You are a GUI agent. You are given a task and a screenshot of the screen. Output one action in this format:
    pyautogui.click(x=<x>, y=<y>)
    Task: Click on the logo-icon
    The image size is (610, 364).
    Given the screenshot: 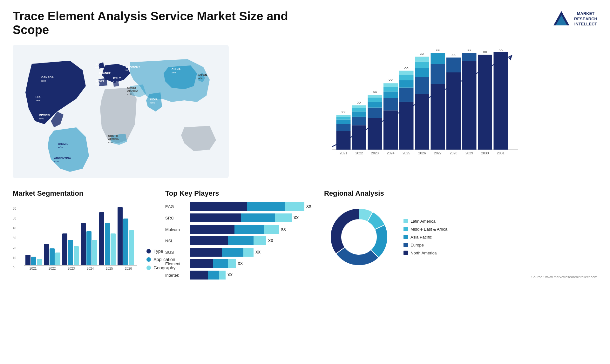 What is the action you would take?
    pyautogui.click(x=561, y=19)
    